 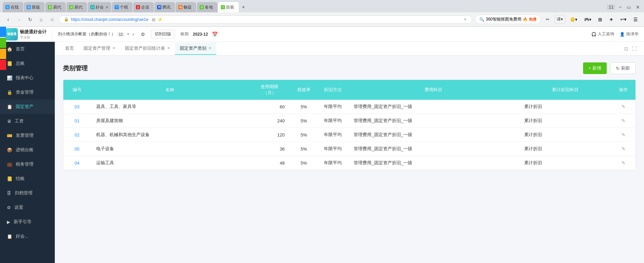 I want to click on tab-close-5: ✕, so click(x=107, y=8).